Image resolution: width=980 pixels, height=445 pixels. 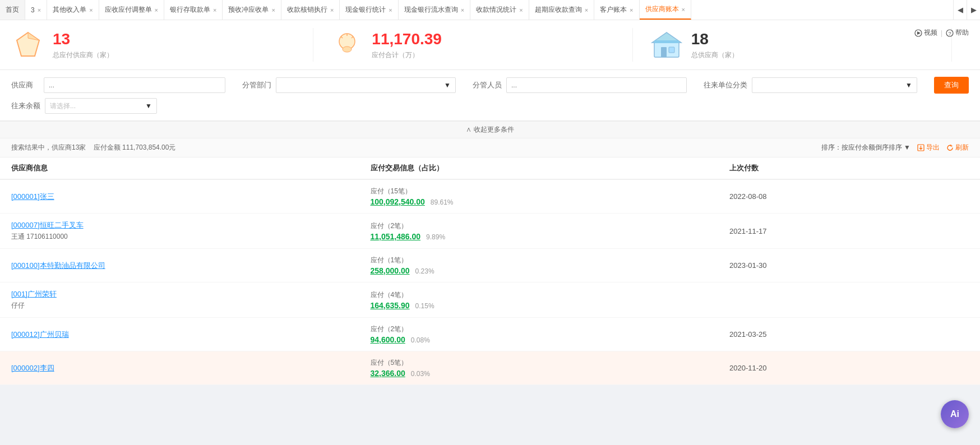 What do you see at coordinates (683, 10) in the screenshot?
I see `close-supplier-book: ×` at bounding box center [683, 10].